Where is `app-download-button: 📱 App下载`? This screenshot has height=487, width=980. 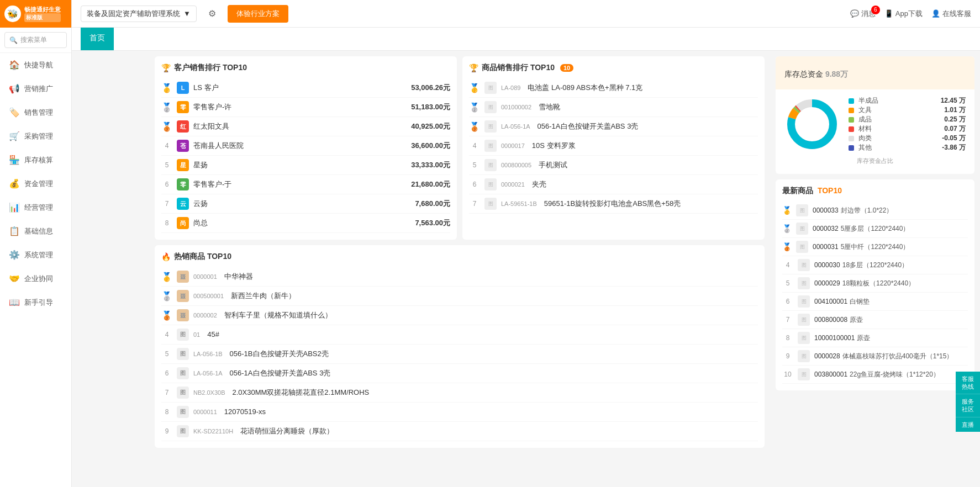 app-download-button: 📱 App下载 is located at coordinates (904, 14).